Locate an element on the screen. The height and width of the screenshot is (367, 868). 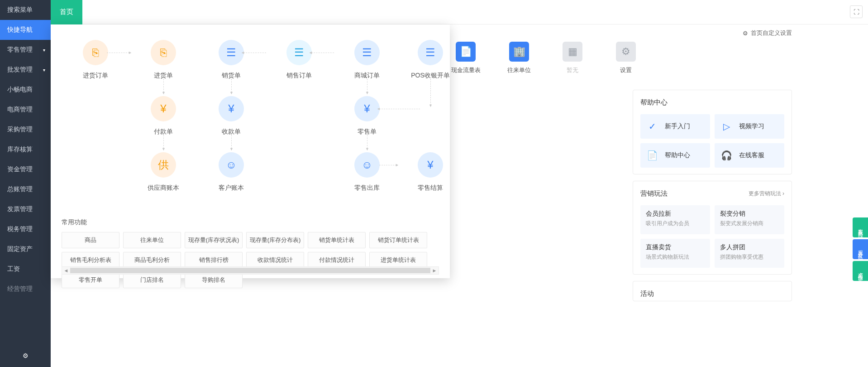
building-icon: 🏢 is located at coordinates (519, 52).